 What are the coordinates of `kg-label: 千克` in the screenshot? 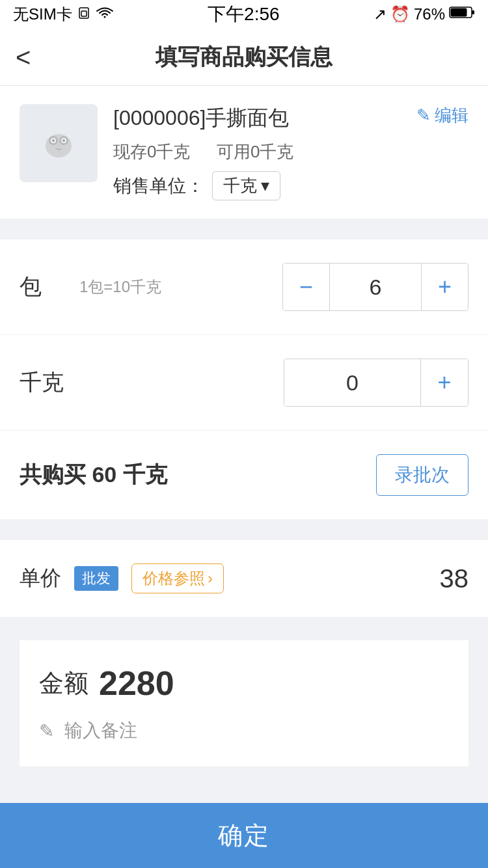 It's located at (46, 383).